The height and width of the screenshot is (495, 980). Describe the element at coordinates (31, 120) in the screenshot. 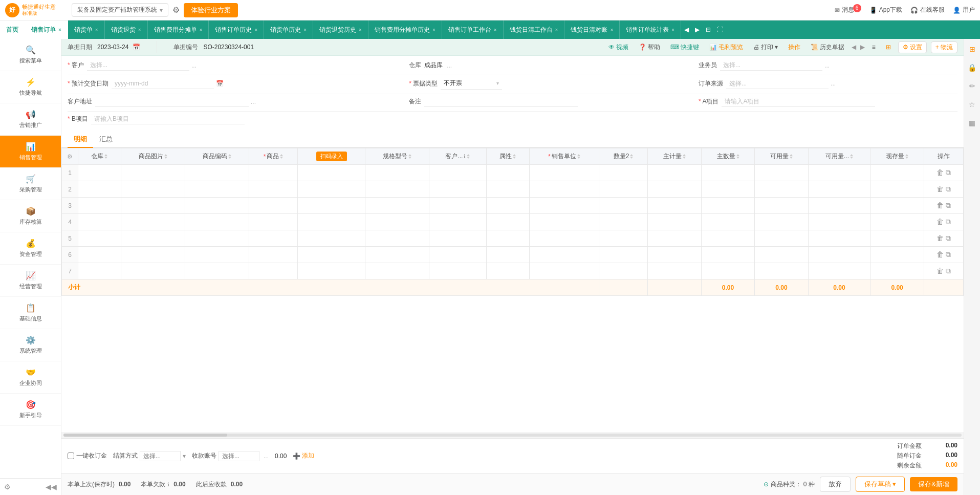

I see `sidebar-item-marketing: 📢 营销推广` at that location.